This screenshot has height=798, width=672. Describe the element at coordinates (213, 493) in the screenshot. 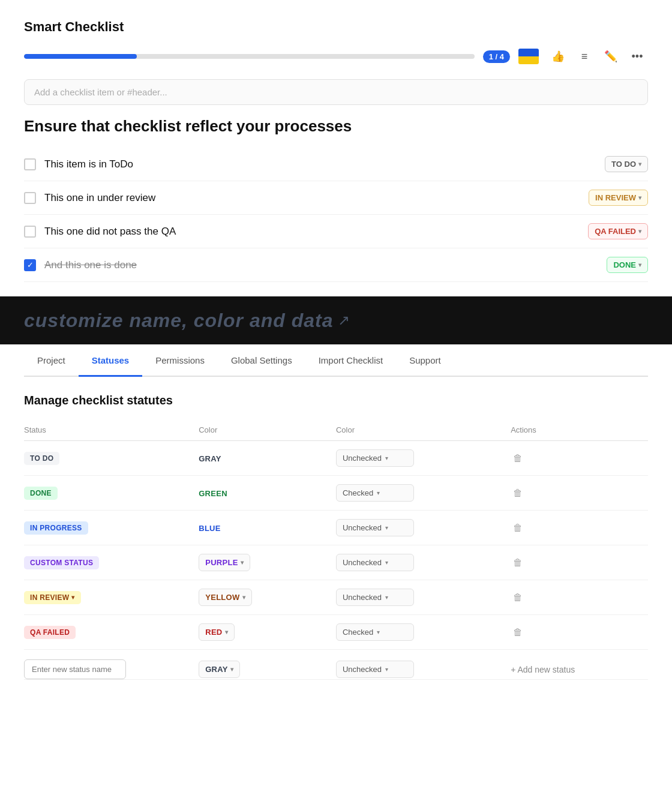

I see `color-label-done: GREEN` at that location.